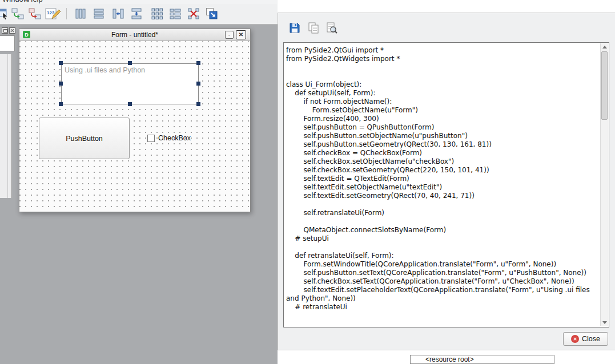 The height and width of the screenshot is (364, 615). Describe the element at coordinates (591, 339) in the screenshot. I see `close-button-label: Close` at that location.